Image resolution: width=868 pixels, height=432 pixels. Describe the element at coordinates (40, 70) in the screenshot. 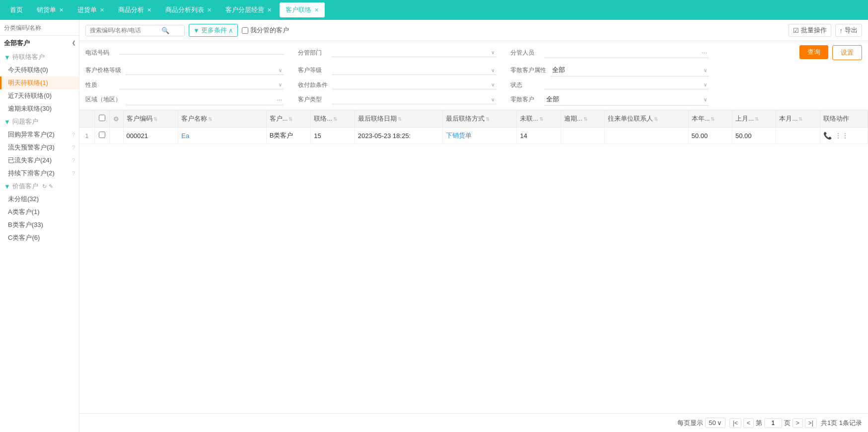

I see `sidebar-item-today: 今天待联络(0)` at that location.